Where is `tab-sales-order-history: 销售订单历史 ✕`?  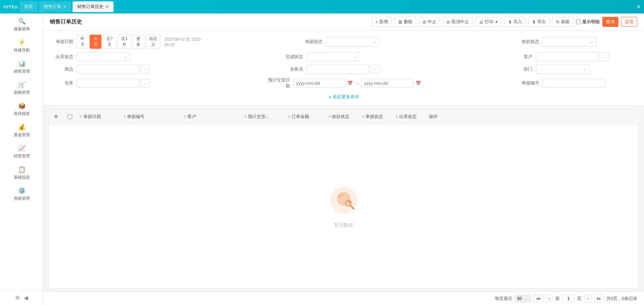
tab-sales-order-history: 销售订单历史 ✕ is located at coordinates (93, 7).